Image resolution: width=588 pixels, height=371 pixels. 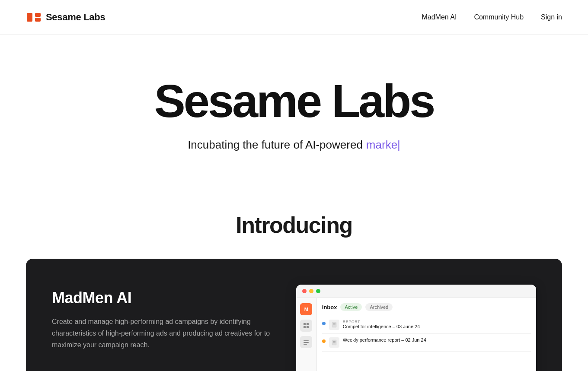 I want to click on app-card-description: Create and manage high-performing ad cam…, so click(x=161, y=333).